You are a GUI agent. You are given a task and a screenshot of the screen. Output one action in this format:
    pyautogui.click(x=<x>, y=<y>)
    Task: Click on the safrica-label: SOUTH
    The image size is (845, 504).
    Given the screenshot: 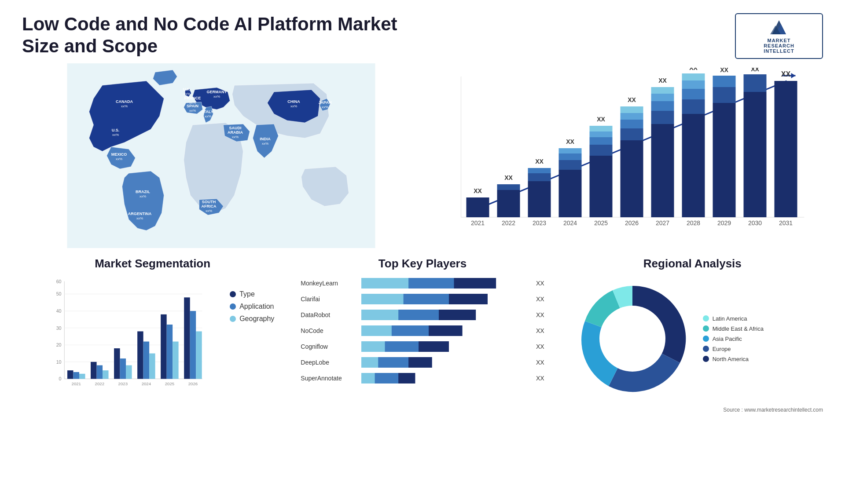 What is the action you would take?
    pyautogui.click(x=209, y=202)
    